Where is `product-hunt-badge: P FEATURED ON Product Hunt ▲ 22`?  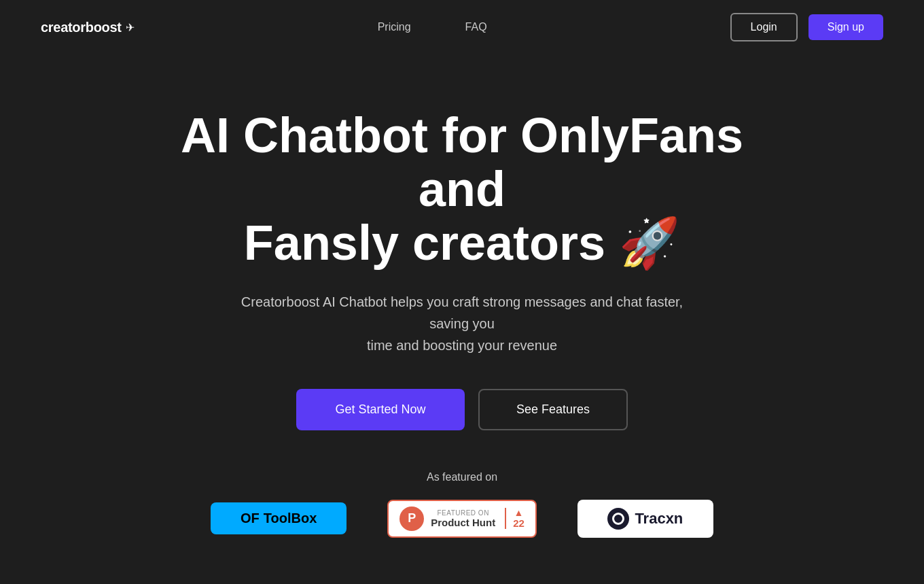
product-hunt-badge: P FEATURED ON Product Hunt ▲ 22 is located at coordinates (462, 519).